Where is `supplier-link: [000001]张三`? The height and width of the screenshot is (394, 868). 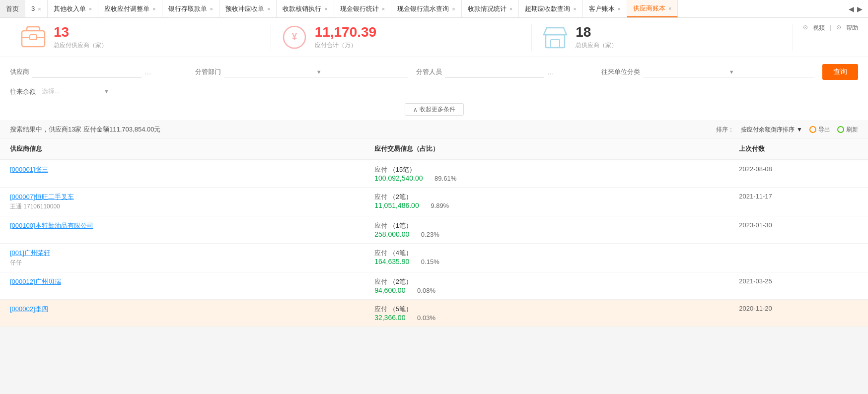
supplier-link: [000001]张三 is located at coordinates (29, 170).